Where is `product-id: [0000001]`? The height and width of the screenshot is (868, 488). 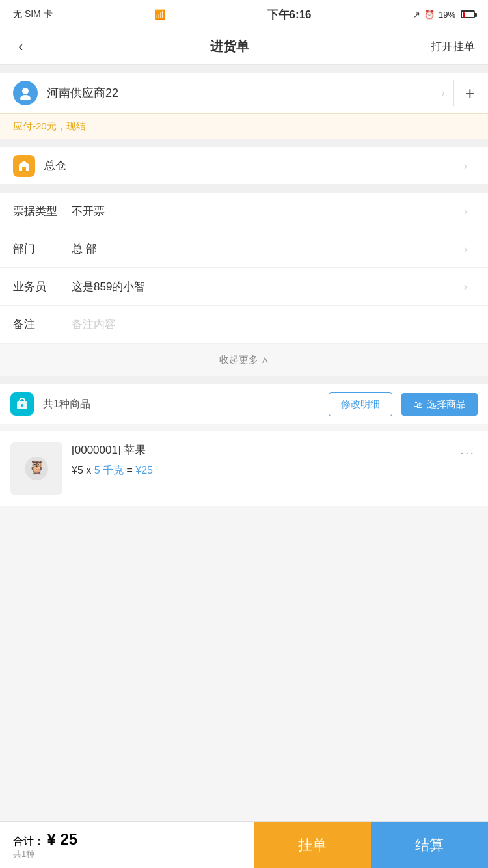
product-id: [0000001] is located at coordinates (96, 450).